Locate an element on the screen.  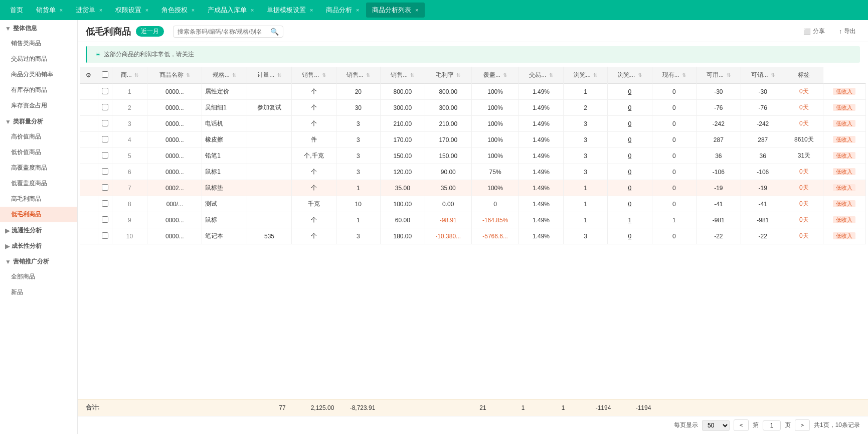
page-input is located at coordinates (772, 425).